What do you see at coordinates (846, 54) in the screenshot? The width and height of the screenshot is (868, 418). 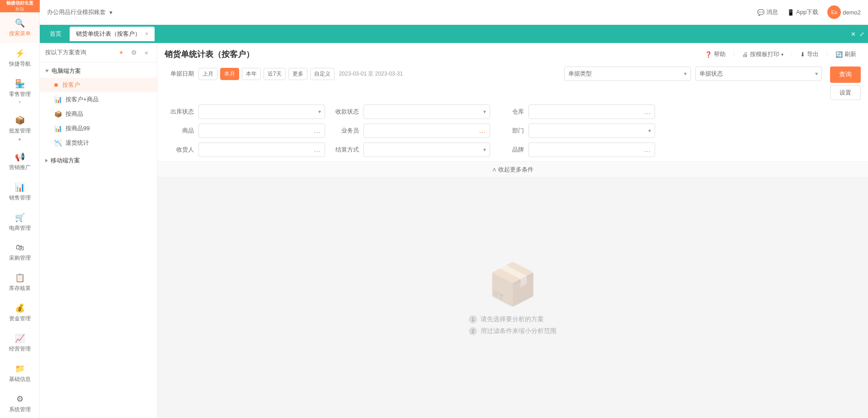 I see `refresh-button: 🔄 刷新` at bounding box center [846, 54].